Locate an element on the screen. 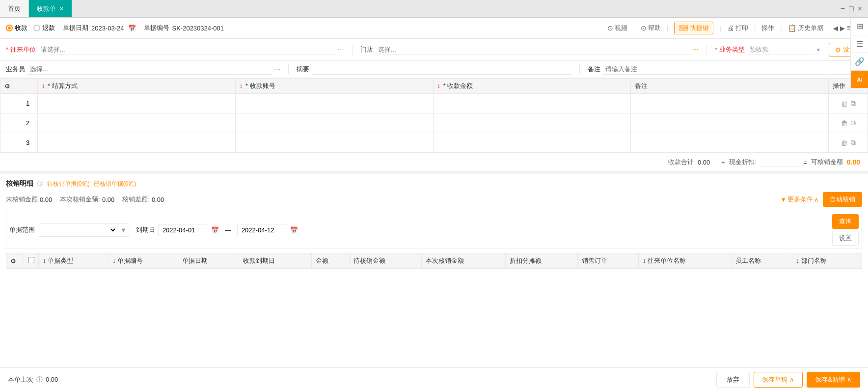  business-type-label: * 业务类型 is located at coordinates (730, 50).